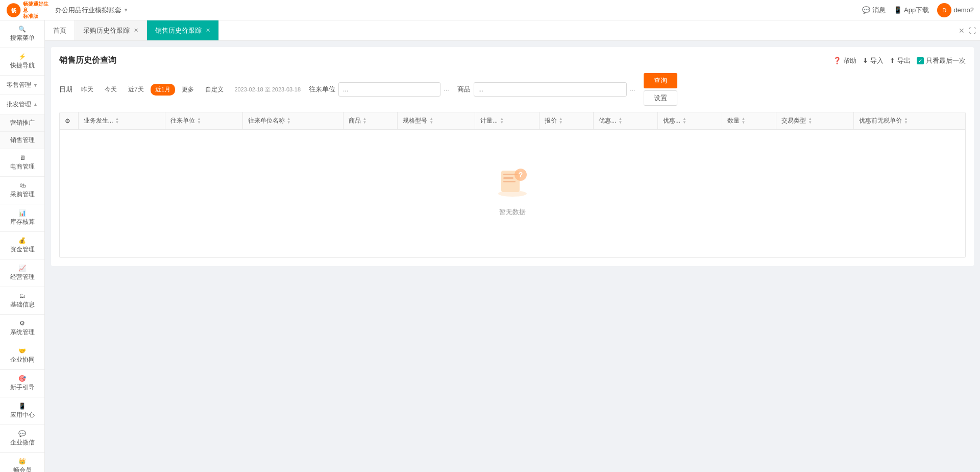  I want to click on goods-more-icon: ···, so click(633, 90).